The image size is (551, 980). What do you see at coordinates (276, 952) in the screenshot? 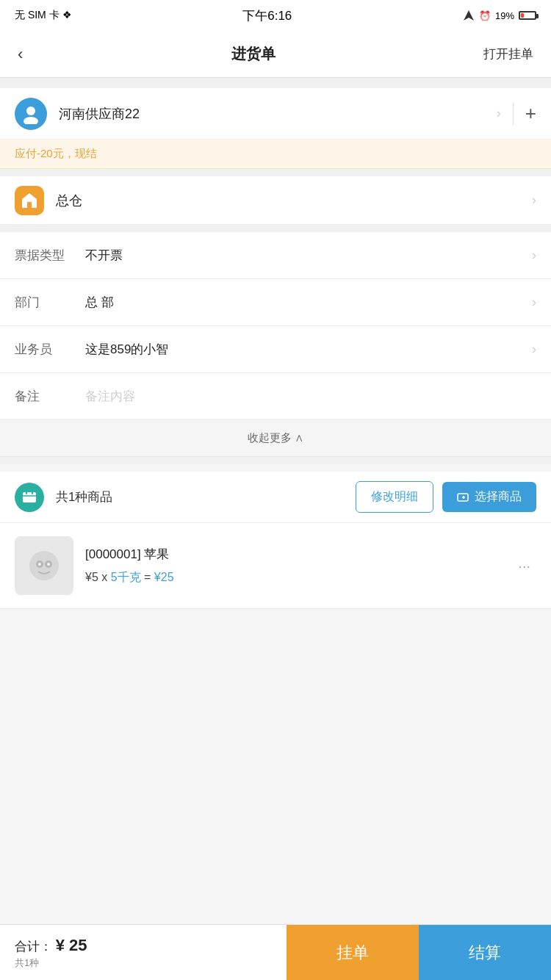
I see `footer: 合计： ¥ 25 共1种 挂单 结算` at bounding box center [276, 952].